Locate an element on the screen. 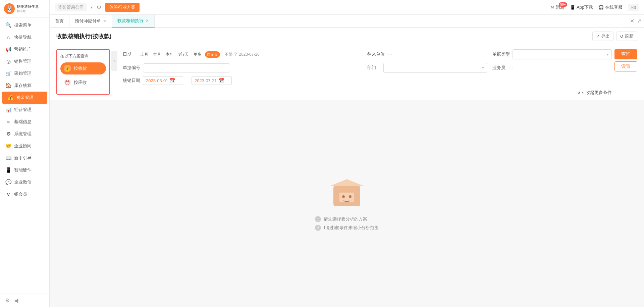  close-tab-icon: ✕ is located at coordinates (632, 21).